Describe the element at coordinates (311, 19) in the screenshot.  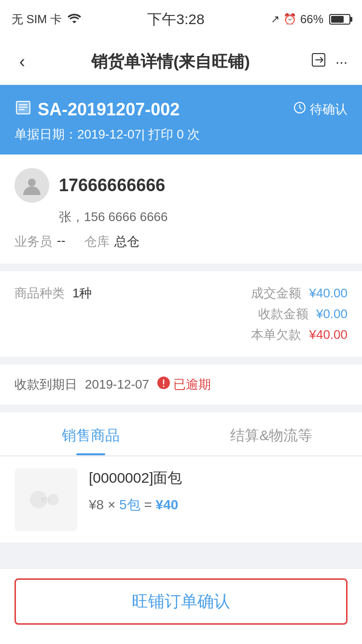
I see `status-right: ↗ ⏰ 66%` at that location.